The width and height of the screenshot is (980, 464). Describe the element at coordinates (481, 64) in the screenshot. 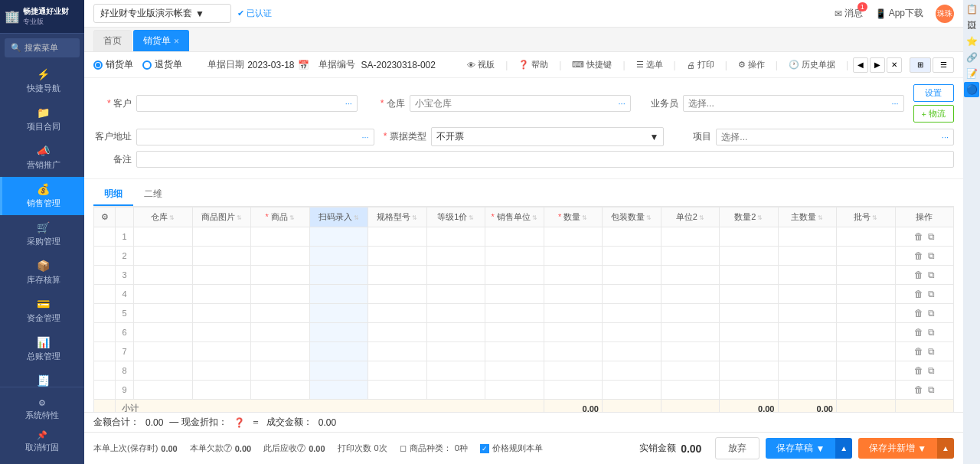

I see `view-btn: 👁 视版` at that location.